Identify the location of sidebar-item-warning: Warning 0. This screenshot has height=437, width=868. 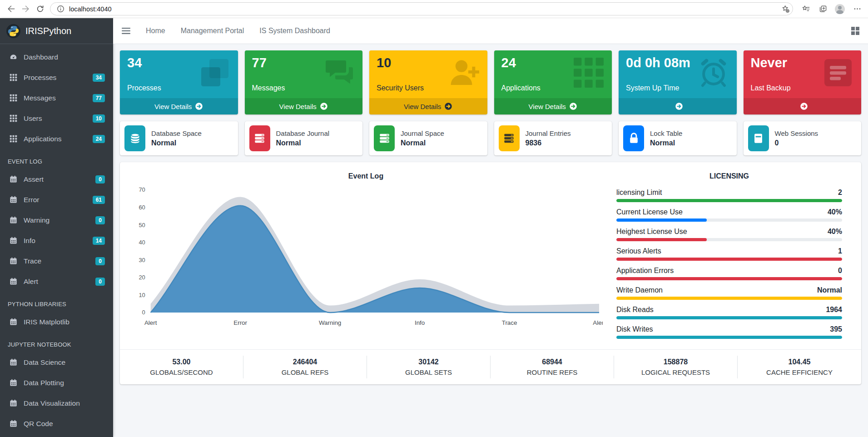
(56, 220).